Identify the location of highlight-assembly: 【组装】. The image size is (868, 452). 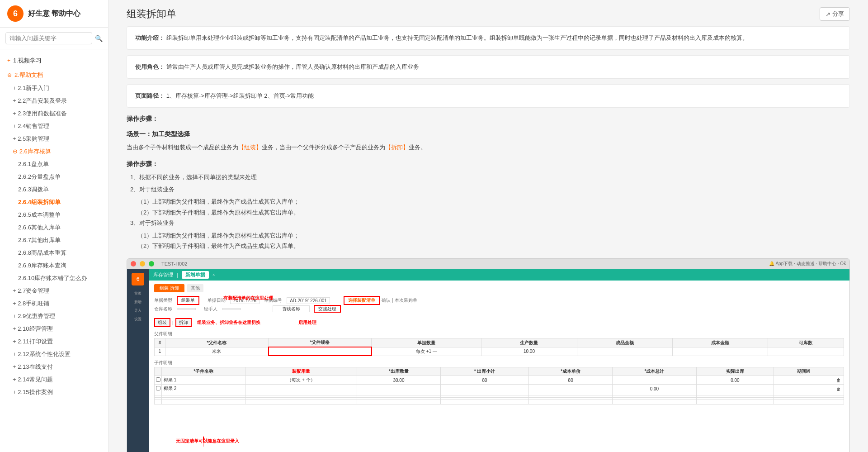
(250, 147).